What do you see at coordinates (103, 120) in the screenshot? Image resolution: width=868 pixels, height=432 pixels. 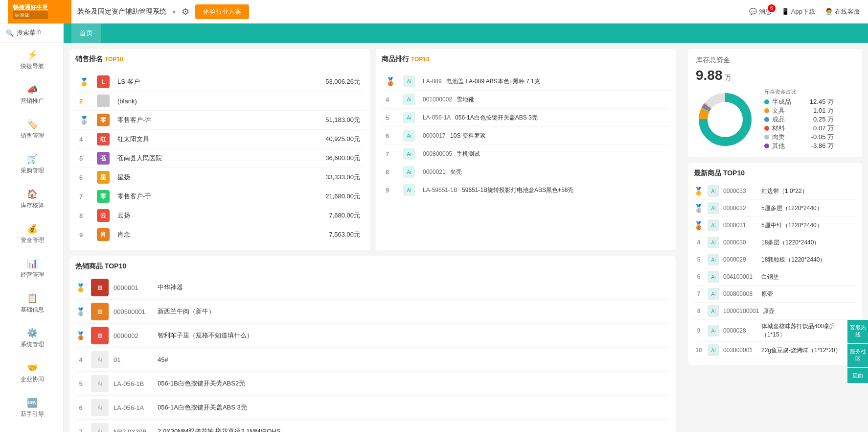 I see `rank-avatar: 零` at bounding box center [103, 120].